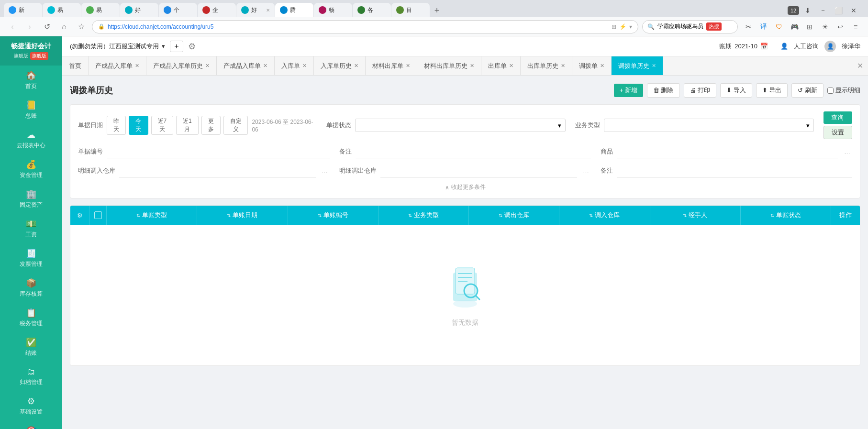 This screenshot has width=868, height=429. Describe the element at coordinates (235, 125) in the screenshot. I see `date-btn-custom: 自定义` at that location.